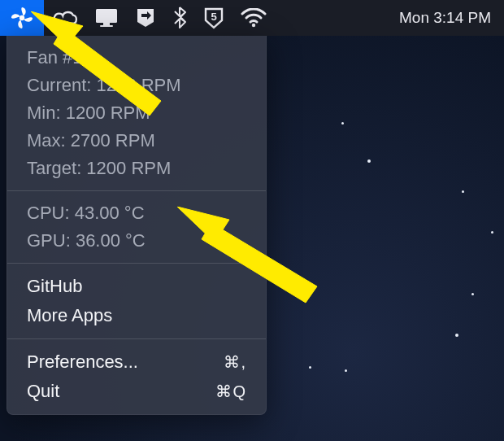 The height and width of the screenshot is (441, 504). I want to click on app-menubar-item-2: 5, so click(214, 18).